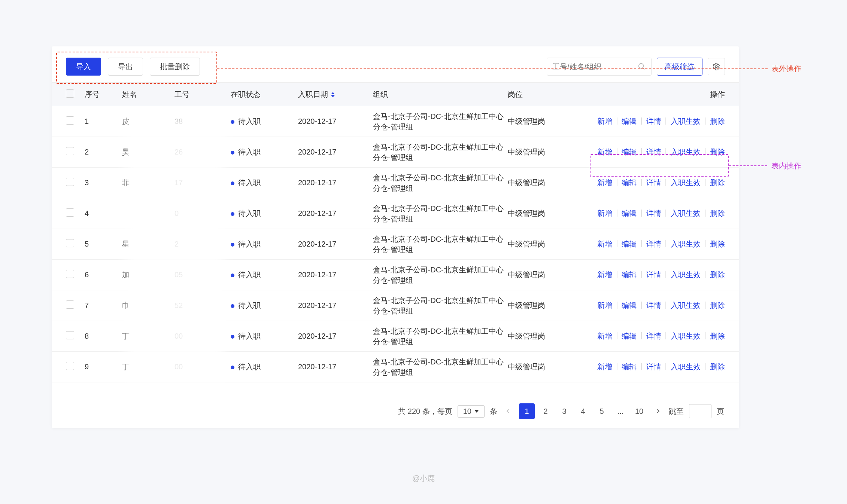 Image resolution: width=847 pixels, height=504 pixels. Describe the element at coordinates (658, 412) in the screenshot. I see `next-page-button` at that location.